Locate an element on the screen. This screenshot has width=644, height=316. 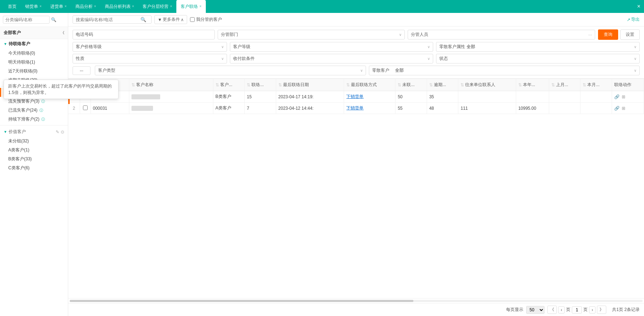
col-method-sort: ⇅ is located at coordinates (348, 85).